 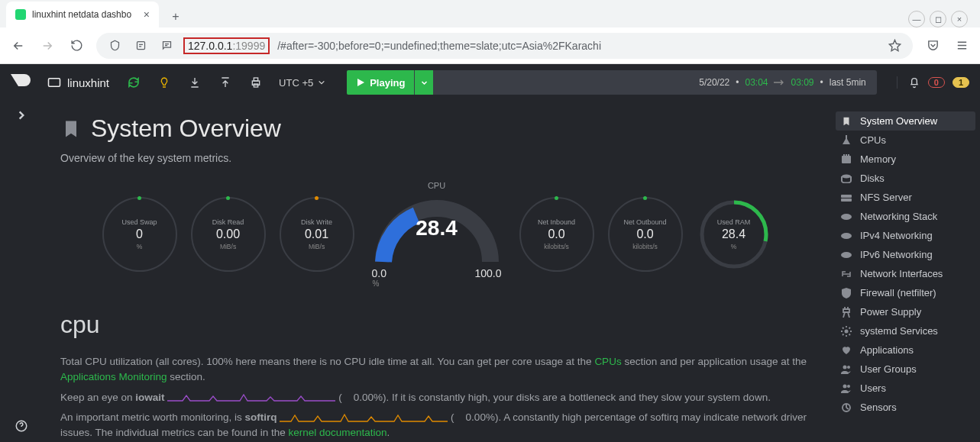 I want to click on play-button: Playing, so click(x=380, y=82).